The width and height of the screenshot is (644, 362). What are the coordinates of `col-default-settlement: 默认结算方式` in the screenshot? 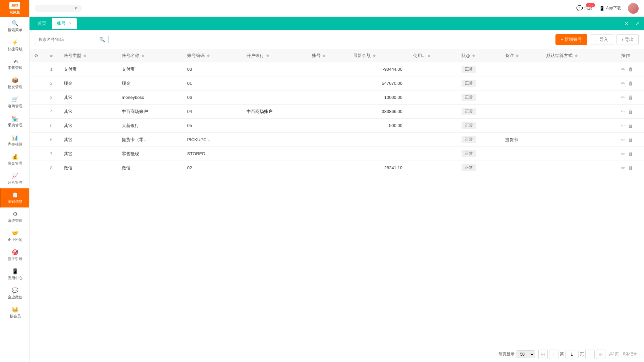 It's located at (580, 56).